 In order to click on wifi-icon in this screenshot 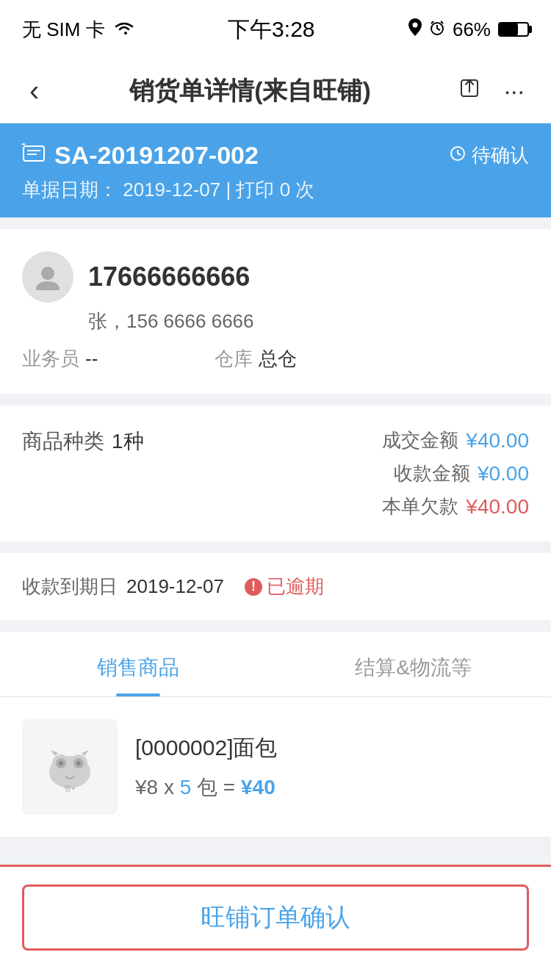, I will do `click(124, 29)`.